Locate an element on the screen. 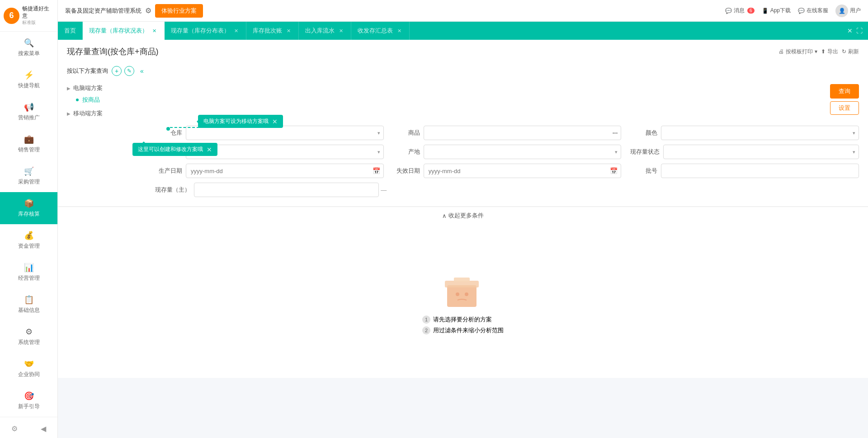 The height and width of the screenshot is (438, 868). sidebar-item-marketing: 📢 营销推广 is located at coordinates (29, 112).